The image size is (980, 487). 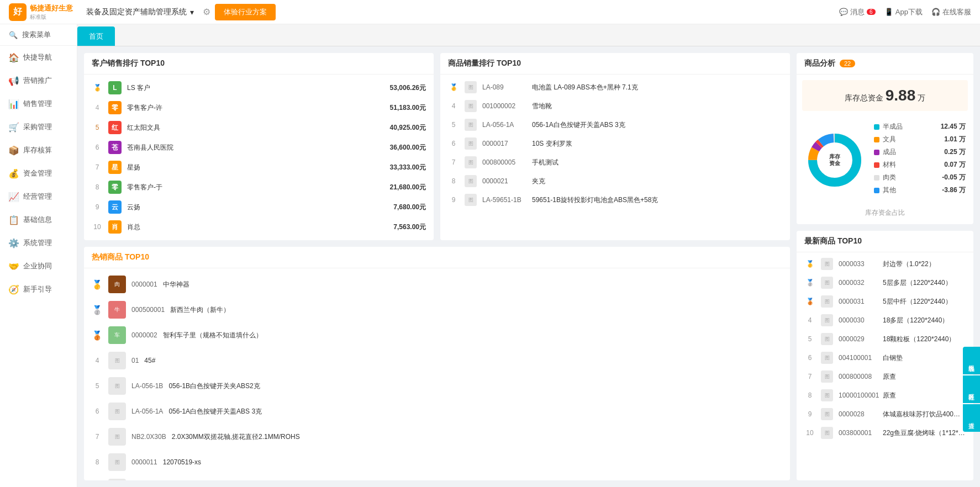 I want to click on logo-brand: 畅捷通好生意, so click(x=51, y=8).